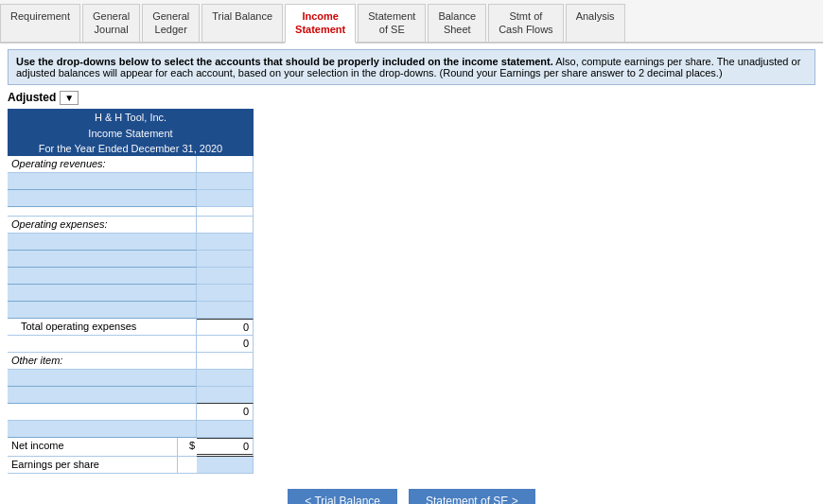 This screenshot has width=823, height=504. I want to click on tab-general-journal: General Journal, so click(112, 23).